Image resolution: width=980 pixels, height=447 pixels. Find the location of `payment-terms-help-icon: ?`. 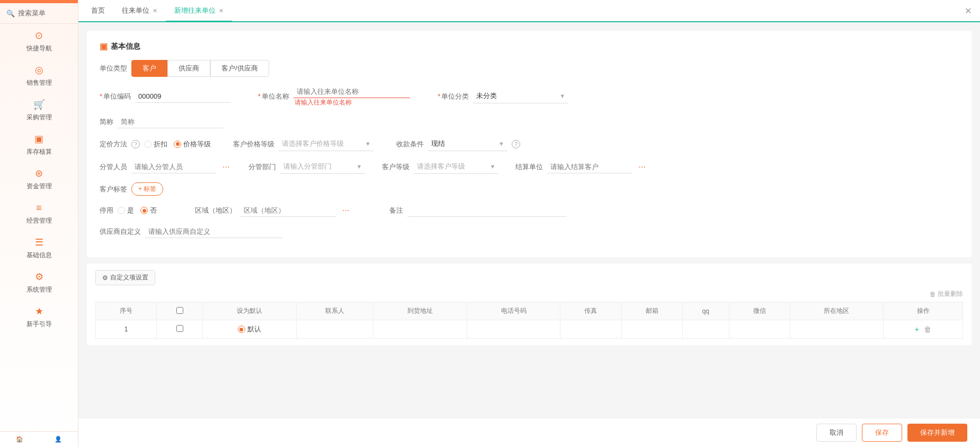

payment-terms-help-icon: ? is located at coordinates (516, 144).